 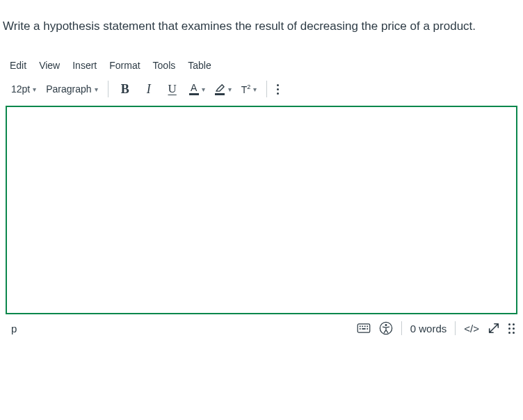 I want to click on bold-button: B, so click(x=125, y=89).